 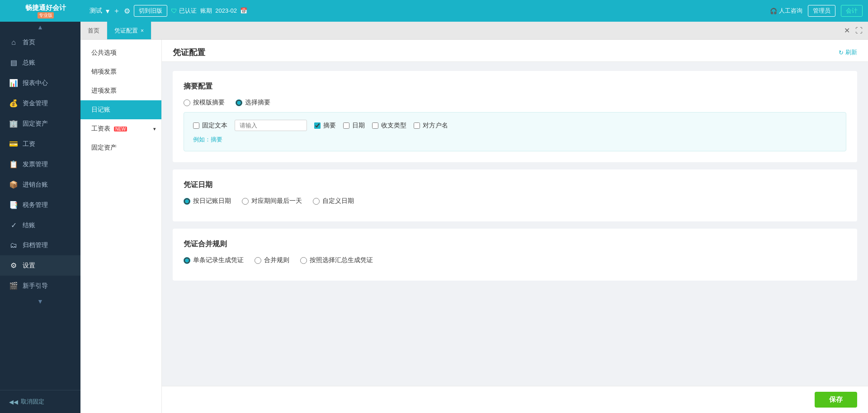 What do you see at coordinates (40, 205) in the screenshot?
I see `sidebar-item-tax: 📑 税务管理` at bounding box center [40, 205].